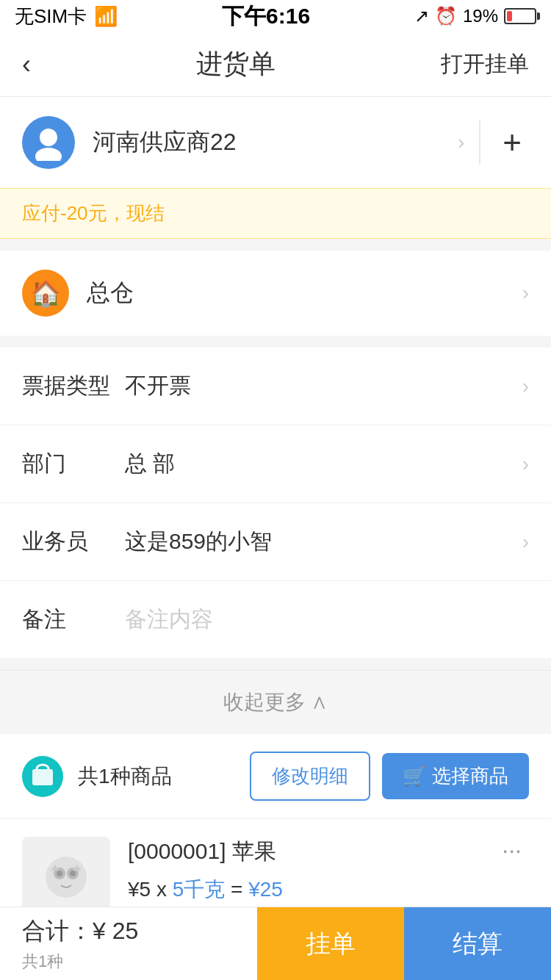 This screenshot has height=980, width=551. Describe the element at coordinates (480, 16) in the screenshot. I see `battery-percent: 19%` at that location.